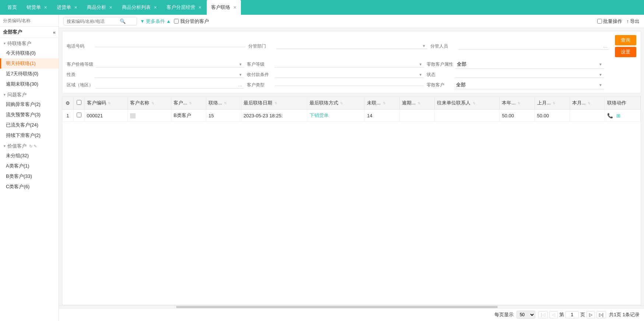 The height and width of the screenshot is (321, 644). Describe the element at coordinates (530, 64) in the screenshot. I see `filter-retail-attr-select: 全部 ▼` at that location.